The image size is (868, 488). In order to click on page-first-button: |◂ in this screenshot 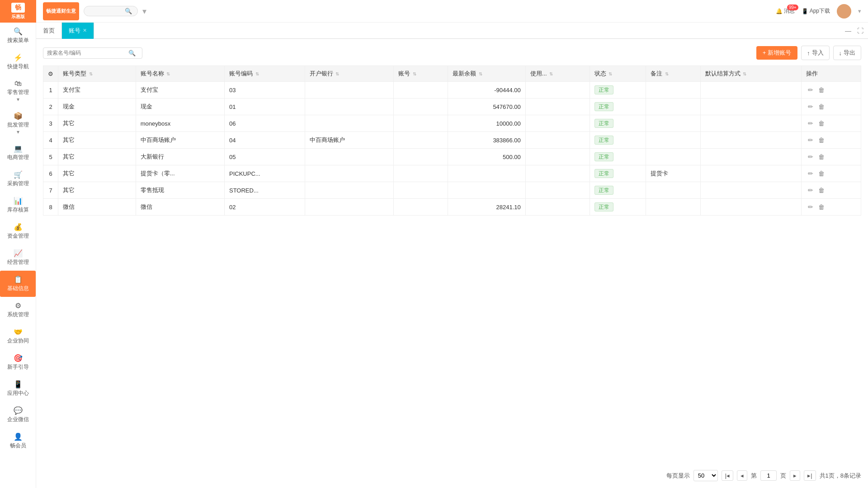, I will do `click(727, 475)`.